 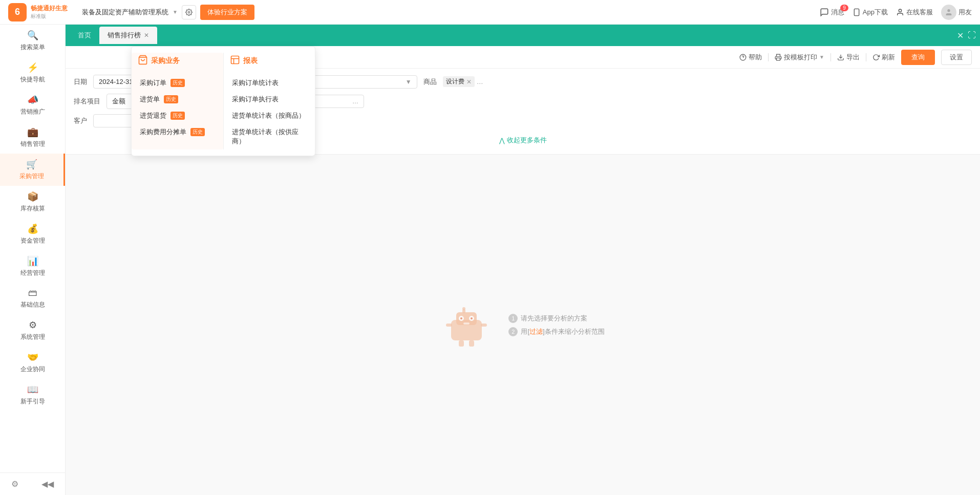 I want to click on sidebar-item-inventory: 📦 库存核算, so click(x=33, y=202).